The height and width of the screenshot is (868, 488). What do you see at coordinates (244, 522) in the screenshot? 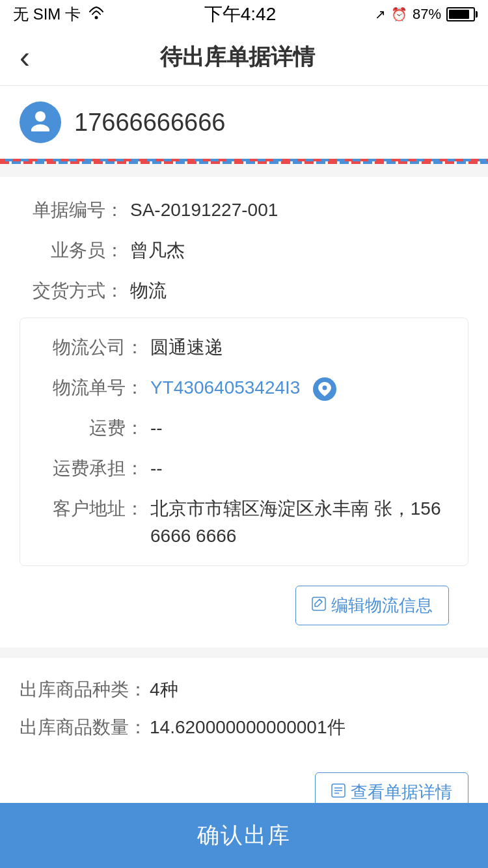
I see `address-row: 客户地址： 北京市市辖区海淀区永丰南 张，156 6666 6666` at bounding box center [244, 522].